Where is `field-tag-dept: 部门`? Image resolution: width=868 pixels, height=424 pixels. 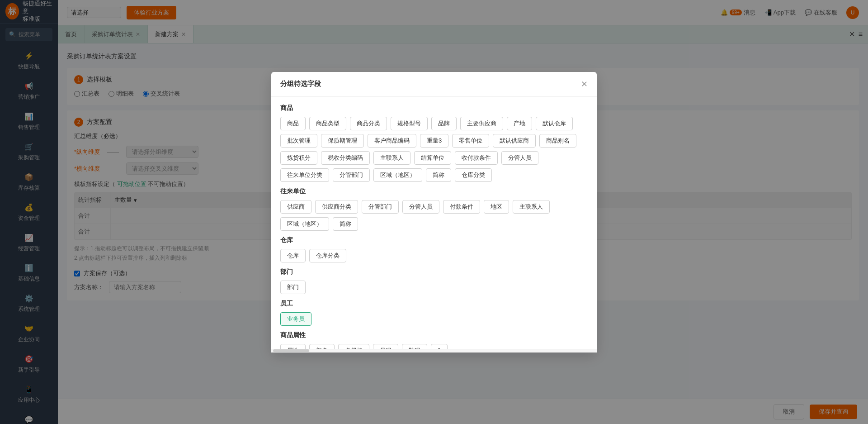
field-tag-dept: 部门 is located at coordinates (293, 287).